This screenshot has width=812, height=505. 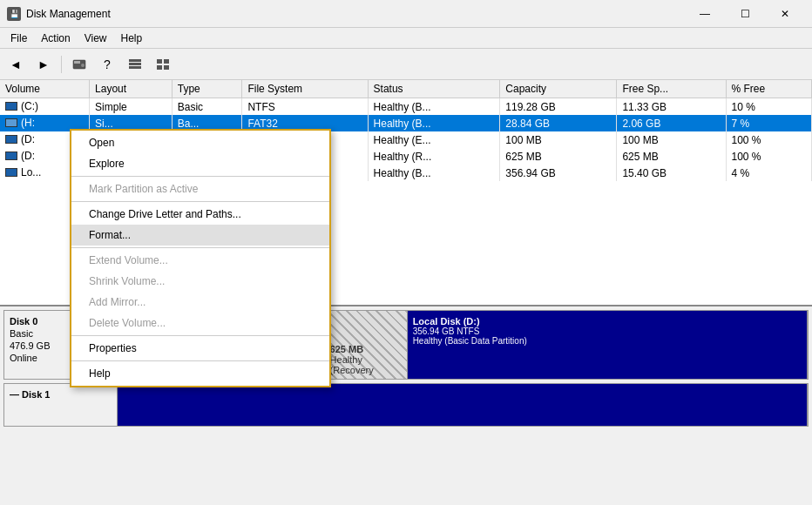 What do you see at coordinates (768, 124) in the screenshot?
I see `cell-pct: 7 %` at bounding box center [768, 124].